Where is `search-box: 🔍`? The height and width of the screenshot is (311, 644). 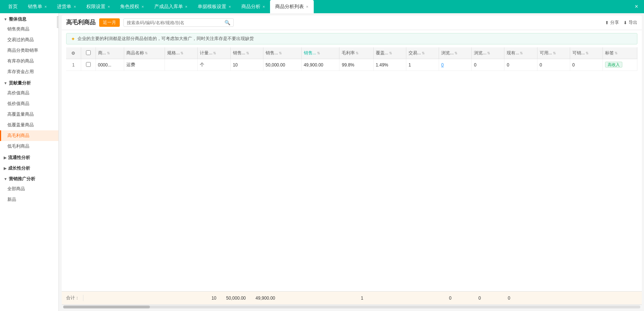 search-box: 🔍 is located at coordinates (179, 23).